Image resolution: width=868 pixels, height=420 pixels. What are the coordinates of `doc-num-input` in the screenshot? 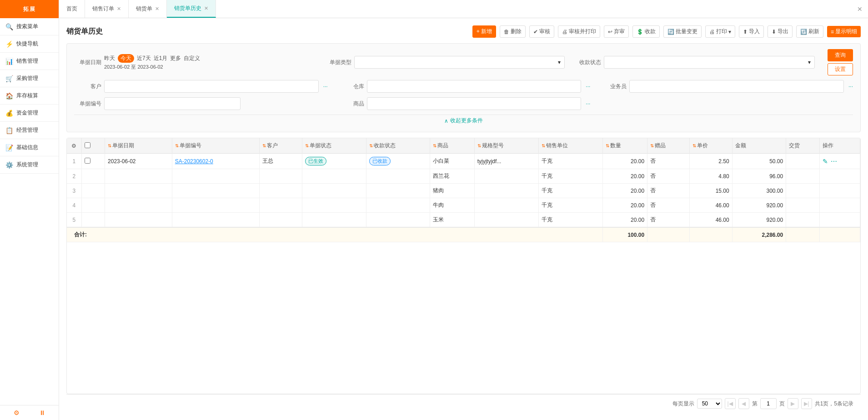 It's located at (172, 104).